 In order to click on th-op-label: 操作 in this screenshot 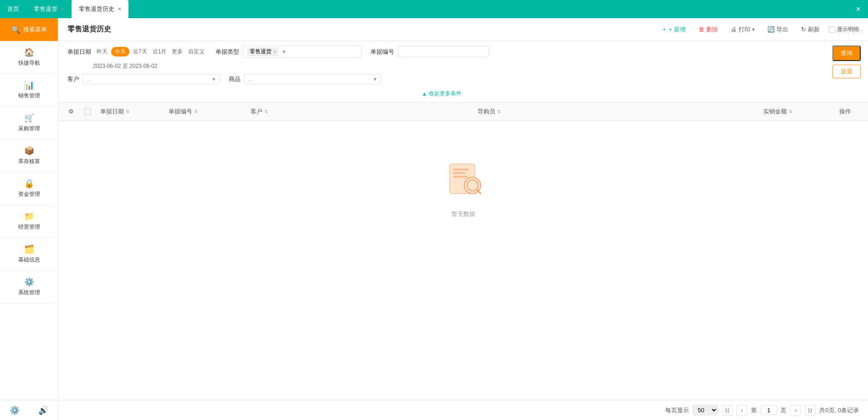, I will do `click(845, 112)`.